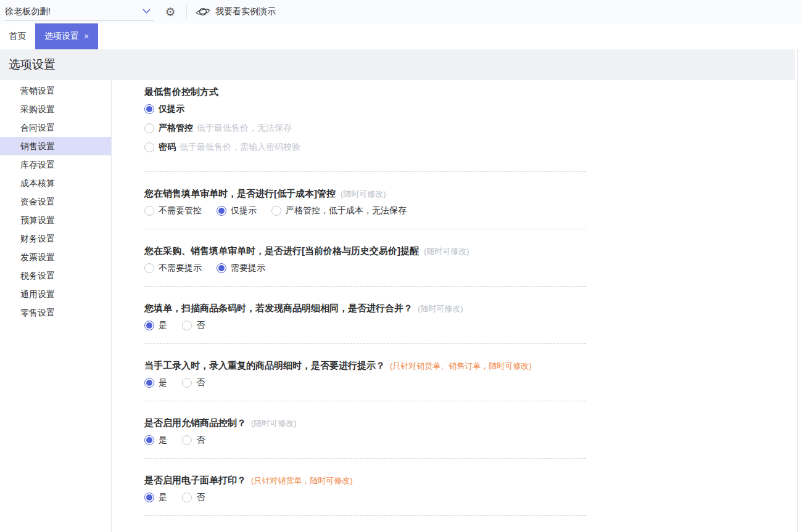 This screenshot has height=532, width=802. I want to click on page-title-strip: 选项设置, so click(397, 65).